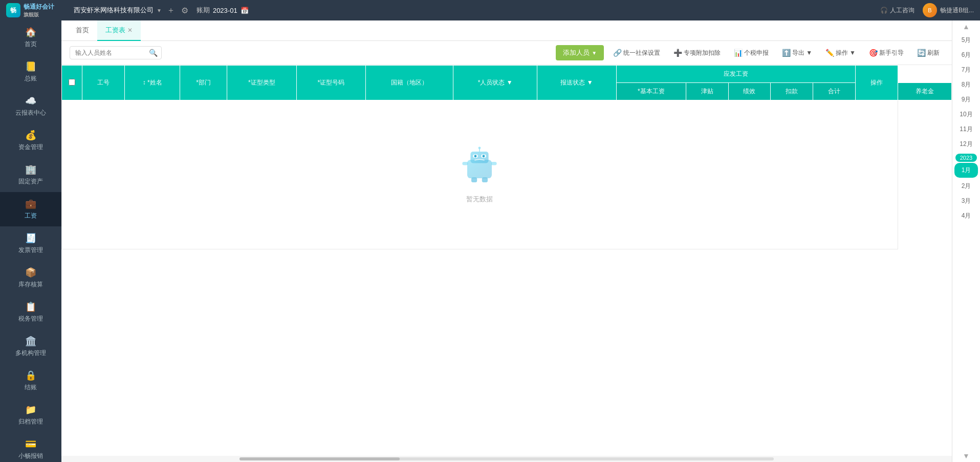  Describe the element at coordinates (966, 201) in the screenshot. I see `month-item-mar-2023: 3月` at that location.